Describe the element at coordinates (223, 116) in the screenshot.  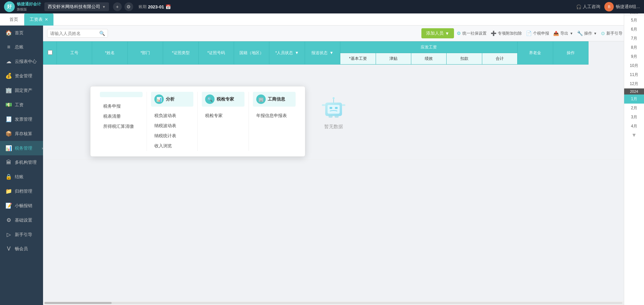
I see `dropdown-item-tax-check: 税检专家` at that location.